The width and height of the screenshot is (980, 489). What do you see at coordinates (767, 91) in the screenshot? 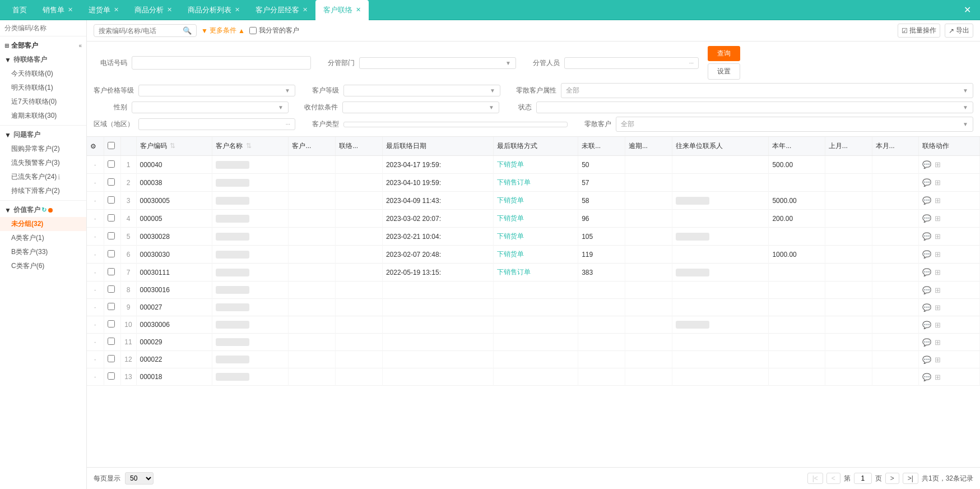
I see `retail-attr-select: 全部 ▼` at bounding box center [767, 91].